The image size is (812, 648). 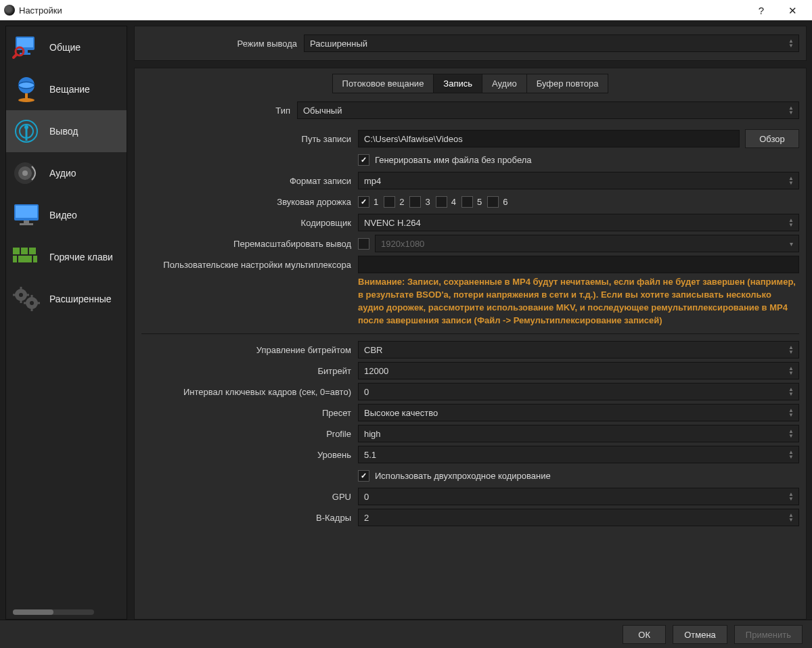 I want to click on recording-format-select: mp4 ▲▼, so click(x=579, y=181).